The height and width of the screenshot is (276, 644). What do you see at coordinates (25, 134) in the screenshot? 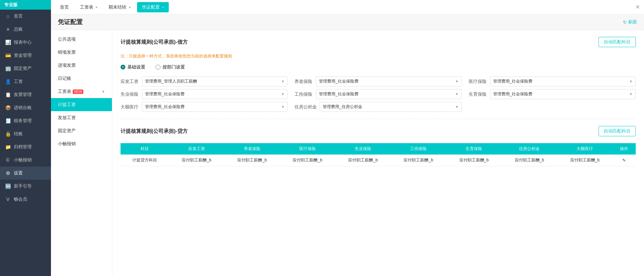
I see `sidebar-item-closing: 🔒 结账` at bounding box center [25, 134].